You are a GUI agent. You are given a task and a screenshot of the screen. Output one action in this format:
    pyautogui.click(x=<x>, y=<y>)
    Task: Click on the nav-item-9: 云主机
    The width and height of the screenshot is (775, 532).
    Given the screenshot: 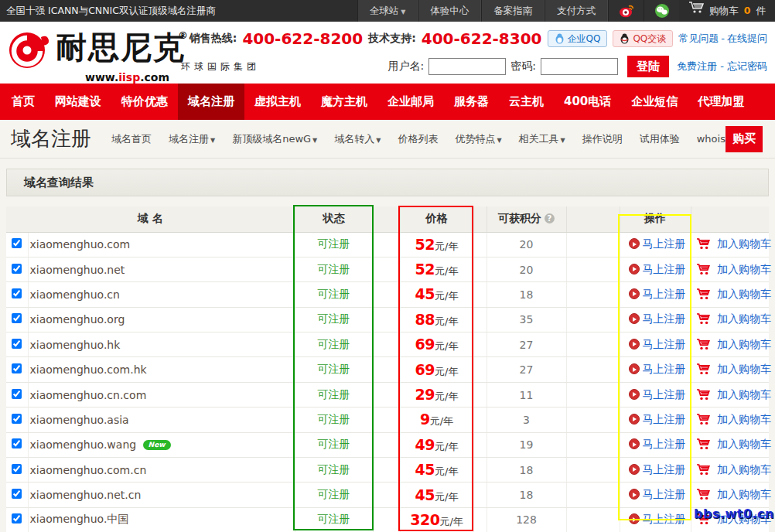 What is the action you would take?
    pyautogui.click(x=526, y=102)
    